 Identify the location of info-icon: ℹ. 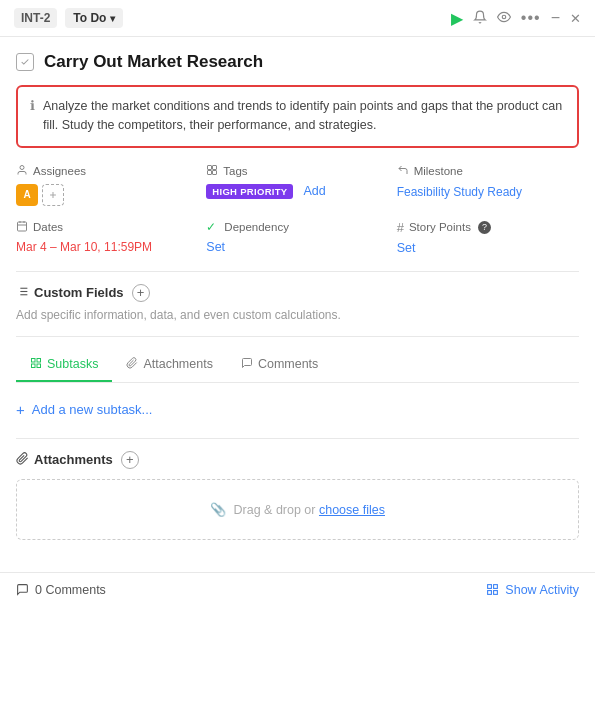
(32, 117).